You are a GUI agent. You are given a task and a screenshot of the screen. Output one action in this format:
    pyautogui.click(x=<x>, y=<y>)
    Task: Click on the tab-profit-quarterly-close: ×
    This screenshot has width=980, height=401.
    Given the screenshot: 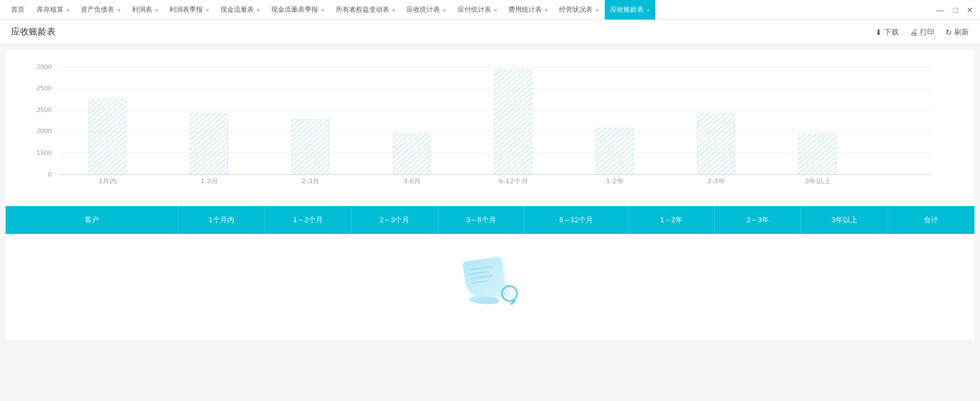 What is the action you would take?
    pyautogui.click(x=207, y=10)
    